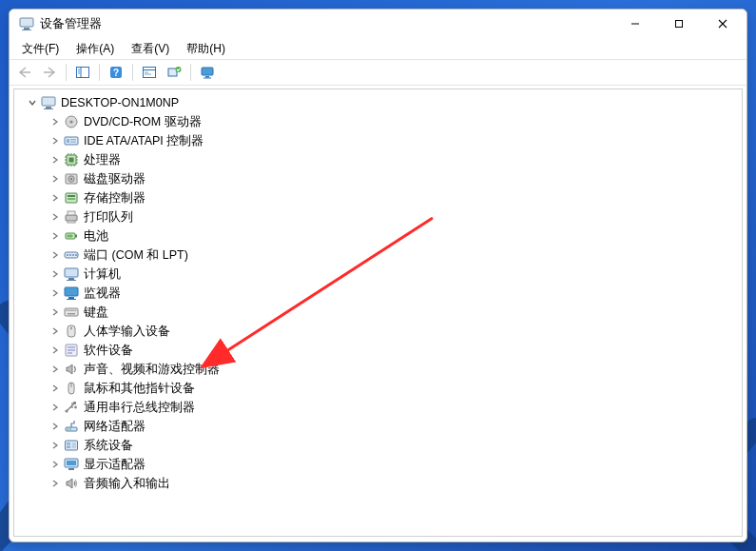  I want to click on tree-item-network: 网络适配器, so click(378, 426).